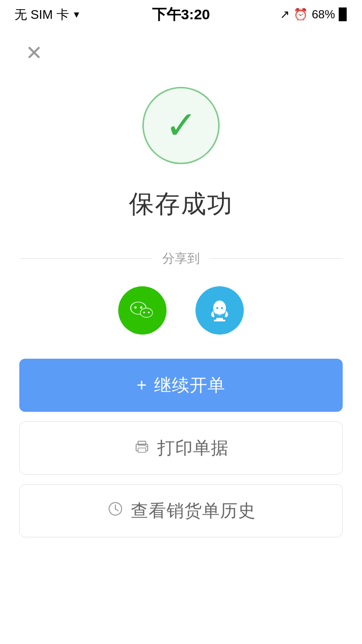 The width and height of the screenshot is (362, 644). What do you see at coordinates (47, 14) in the screenshot?
I see `status-left: 无 SIM 卡 ▾` at bounding box center [47, 14].